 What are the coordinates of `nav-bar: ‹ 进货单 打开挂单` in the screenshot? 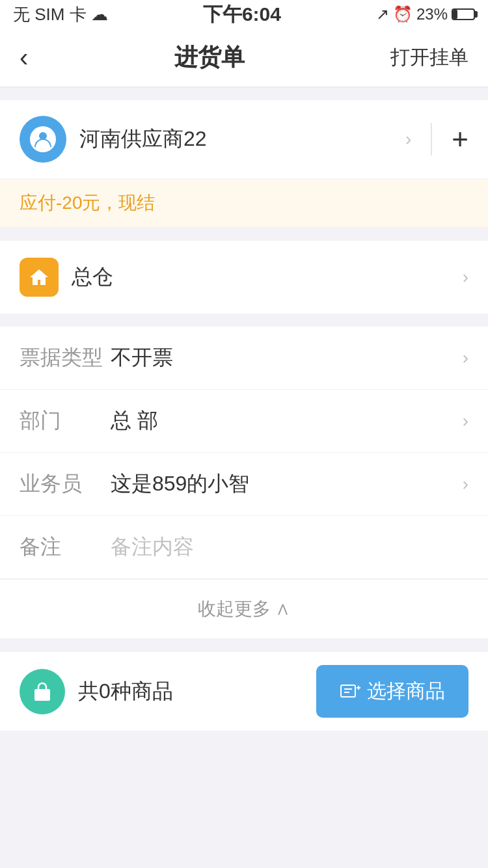 It's located at (244, 58).